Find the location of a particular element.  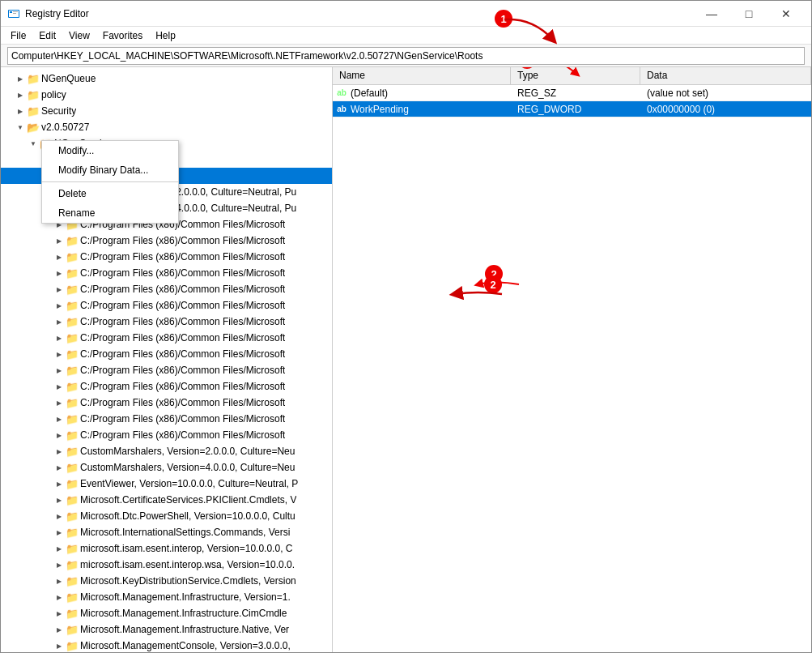

tree-label: policy is located at coordinates (53, 95).